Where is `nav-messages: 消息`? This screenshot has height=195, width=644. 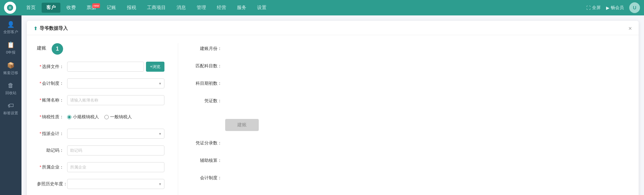
nav-messages: 消息 is located at coordinates (181, 8).